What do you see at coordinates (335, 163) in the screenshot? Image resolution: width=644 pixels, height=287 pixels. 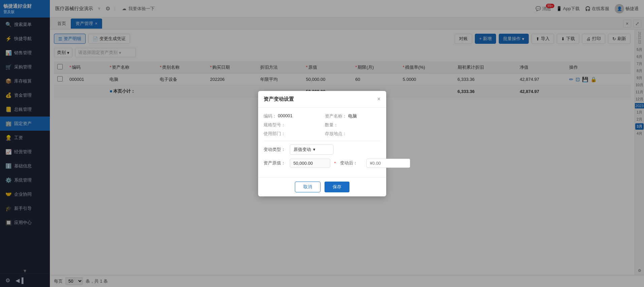 I see `required-star: *` at bounding box center [335, 163].